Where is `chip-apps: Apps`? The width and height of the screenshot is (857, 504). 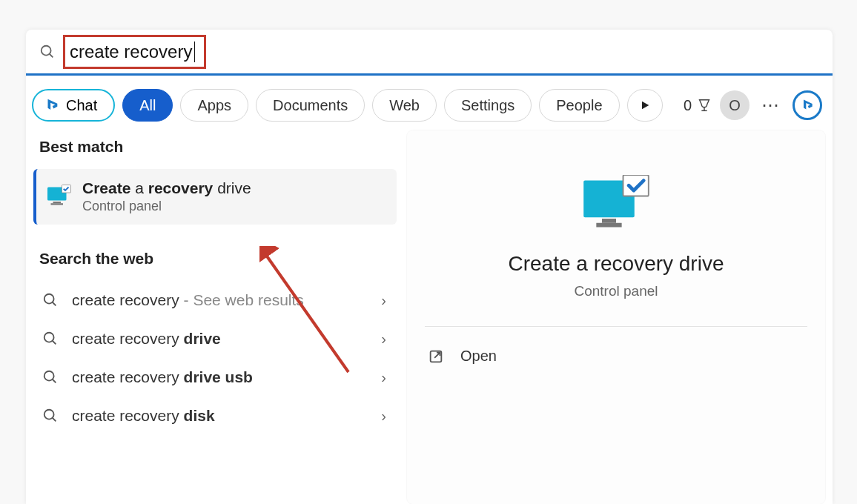 chip-apps: Apps is located at coordinates (214, 105).